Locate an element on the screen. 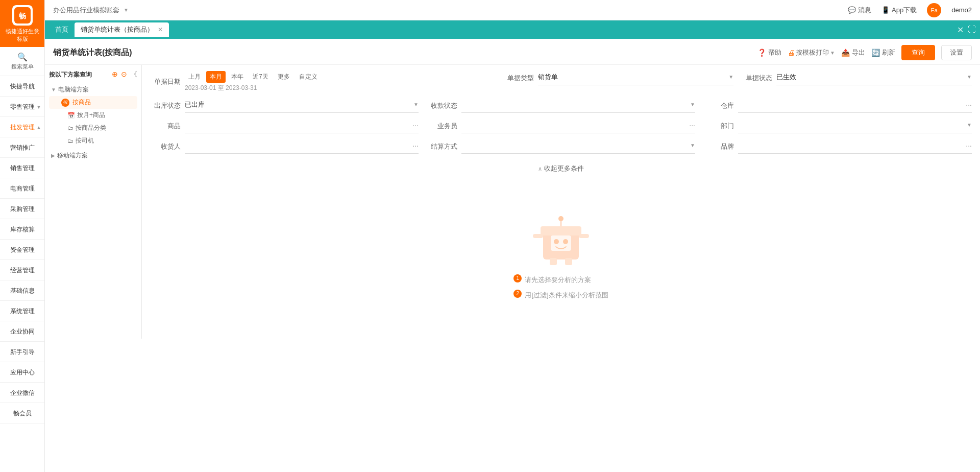 The height and width of the screenshot is (472, 980). tip-text-2: 用[过滤]条件来缩小分析范围 is located at coordinates (567, 295).